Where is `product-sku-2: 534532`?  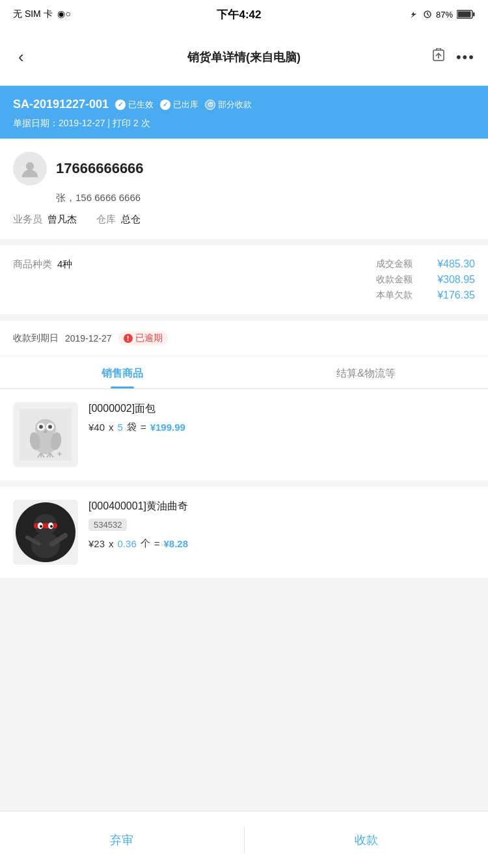
product-sku-2: 534532 is located at coordinates (108, 524).